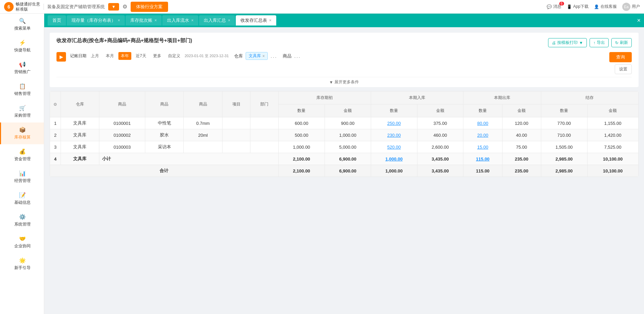  I want to click on col-settings-header: ⚙, so click(55, 104).